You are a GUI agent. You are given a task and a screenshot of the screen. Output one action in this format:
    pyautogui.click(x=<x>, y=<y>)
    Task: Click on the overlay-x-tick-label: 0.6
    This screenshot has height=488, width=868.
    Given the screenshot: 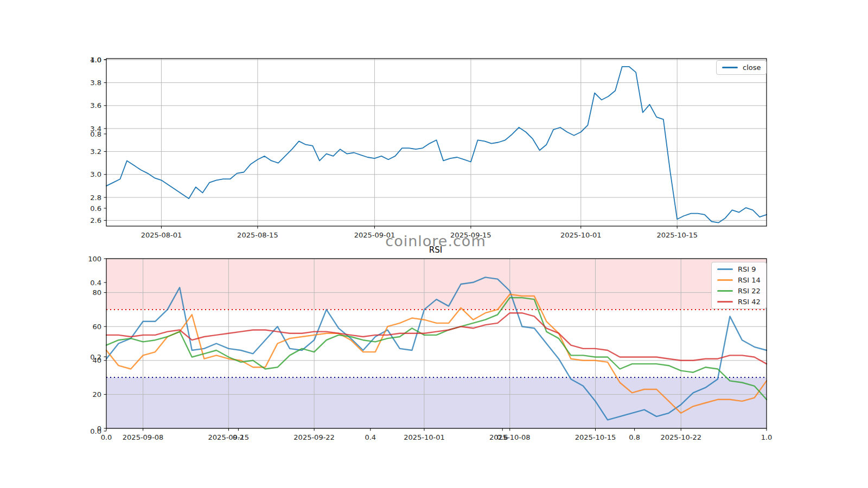 What is the action you would take?
    pyautogui.click(x=502, y=437)
    